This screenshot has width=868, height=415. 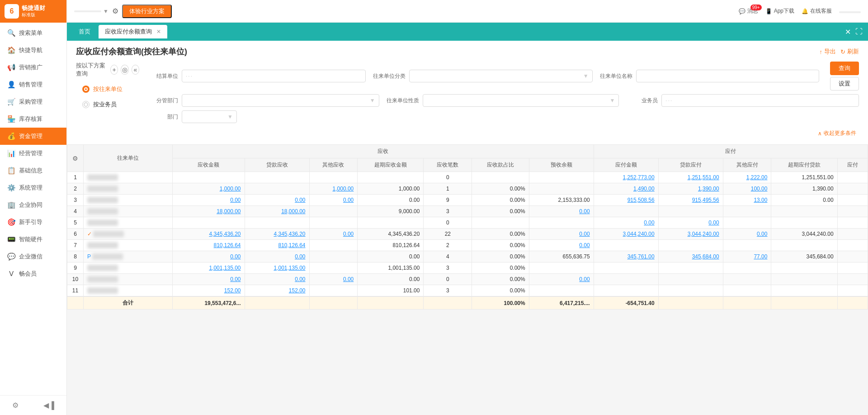 What do you see at coordinates (844, 84) in the screenshot?
I see `setting-button: 设置` at bounding box center [844, 84].